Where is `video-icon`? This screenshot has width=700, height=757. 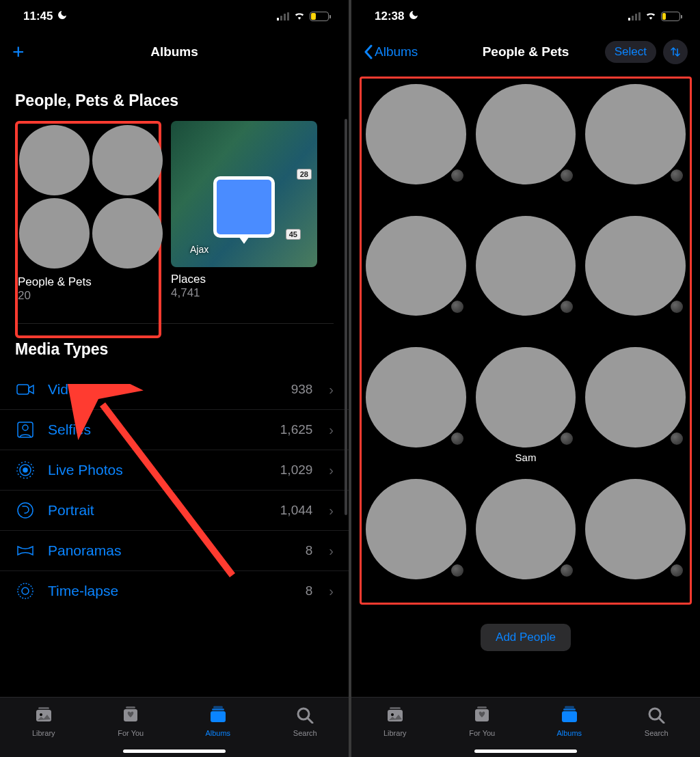 video-icon is located at coordinates (25, 389).